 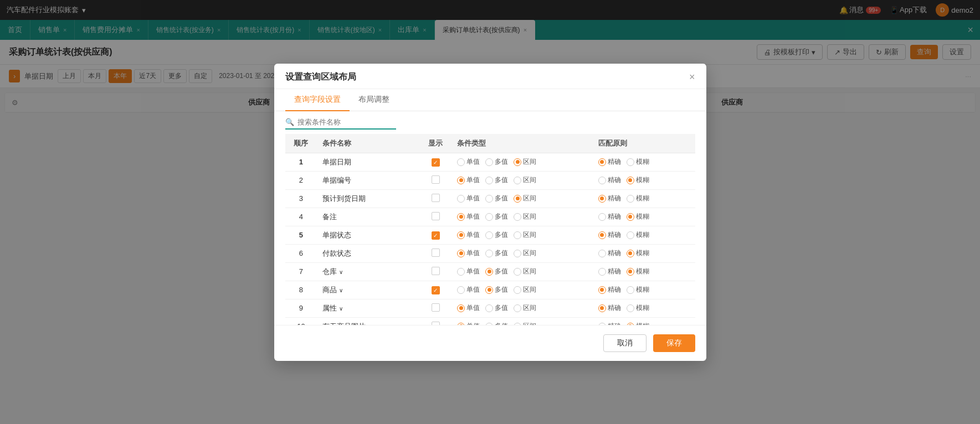 What do you see at coordinates (374, 99) in the screenshot?
I see `tab-layout-adjust-label: 布局调整` at bounding box center [374, 99].